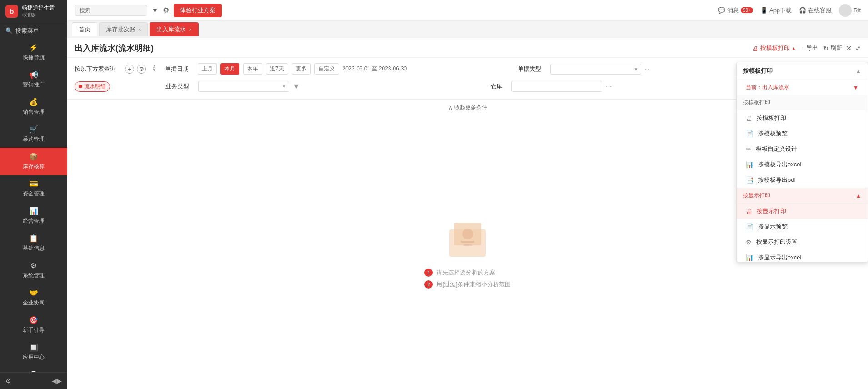 The height and width of the screenshot is (389, 868). Describe the element at coordinates (34, 352) in the screenshot. I see `sidebar-item-apps: 🔲 应用中心` at that location.